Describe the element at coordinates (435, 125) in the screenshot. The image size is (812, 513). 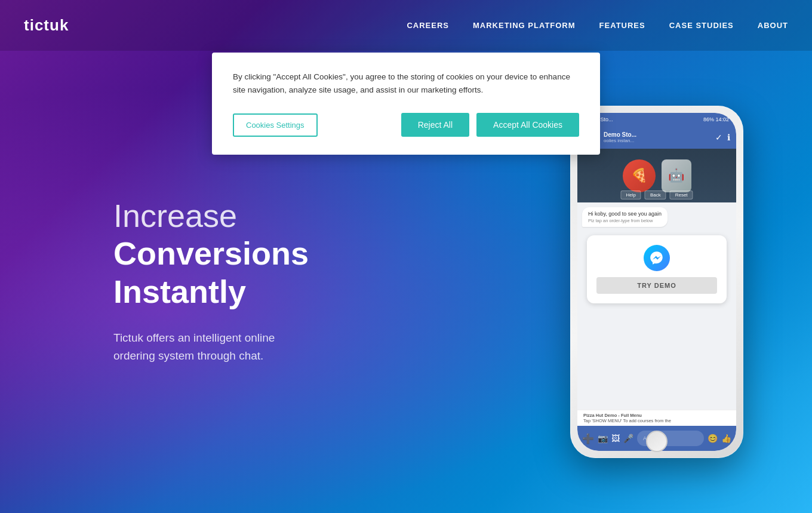
I see `reject-all-button: Reject All` at that location.